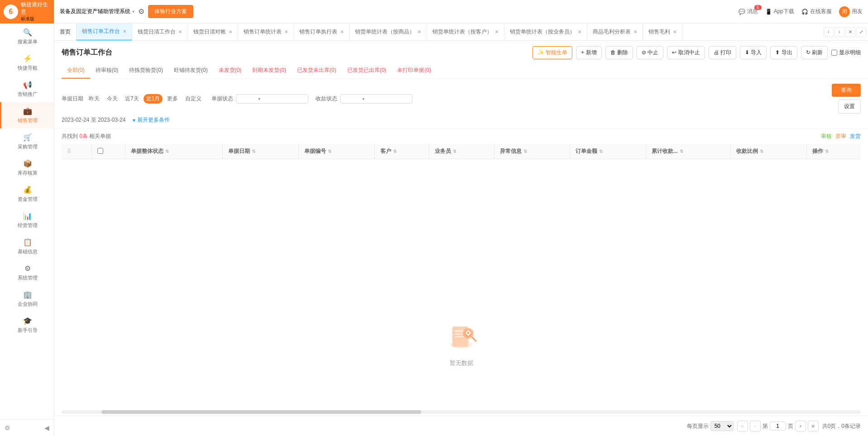  Describe the element at coordinates (151, 120) in the screenshot. I see `expand-filter-button: ▾ 展开更多条件` at that location.